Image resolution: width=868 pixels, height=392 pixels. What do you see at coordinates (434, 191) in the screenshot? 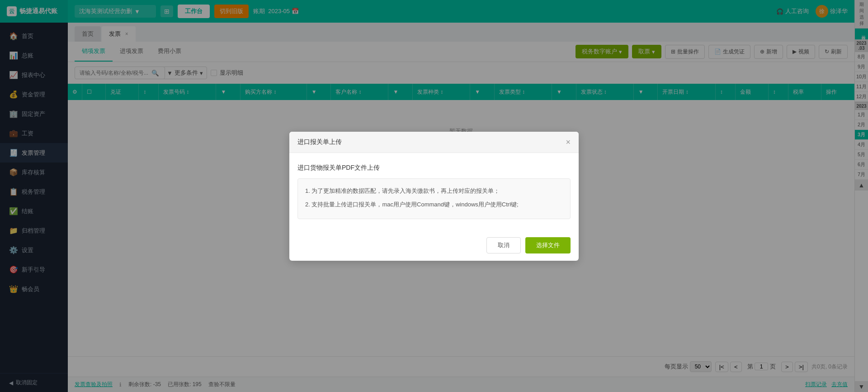
I see `instruction-1: 1. 为了更加精准的数据匹配，请先录入海关缴款书，再上传对应的报关单；` at bounding box center [434, 191].